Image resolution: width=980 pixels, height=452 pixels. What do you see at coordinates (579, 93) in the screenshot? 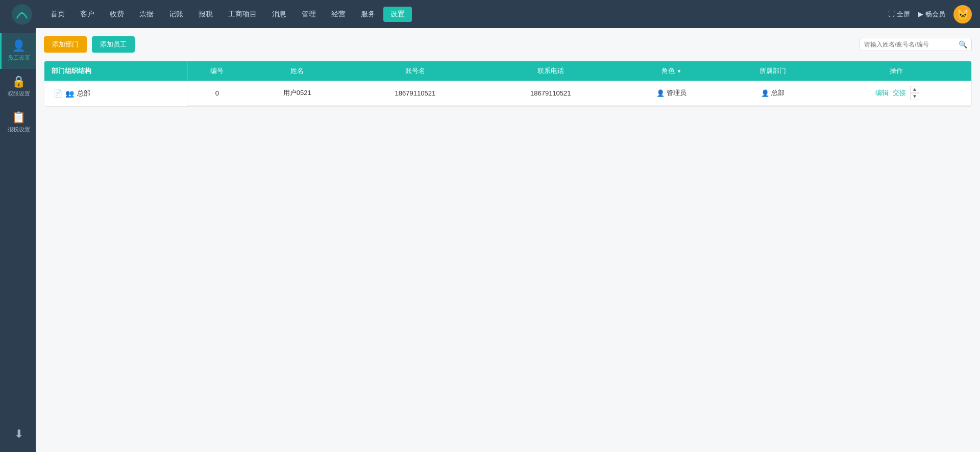
I see `table-row: 0 用户0521 18679110521 18679110521 👤 管理员 👤…` at bounding box center [579, 93].